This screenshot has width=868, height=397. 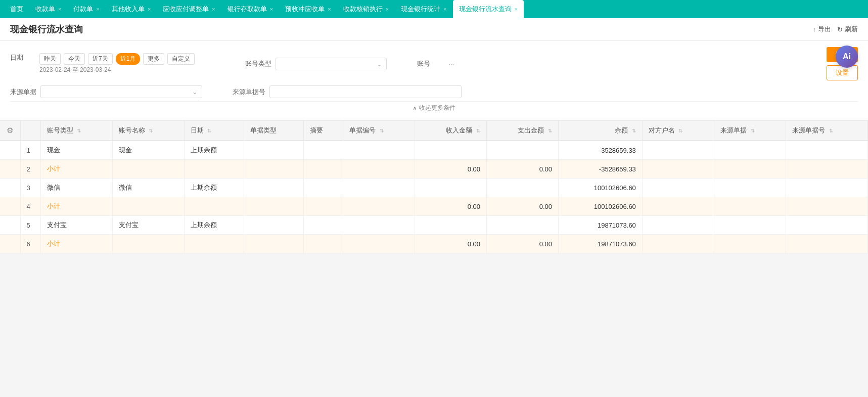 I want to click on th-source-doc: 来源单据 ⇅, so click(x=750, y=130).